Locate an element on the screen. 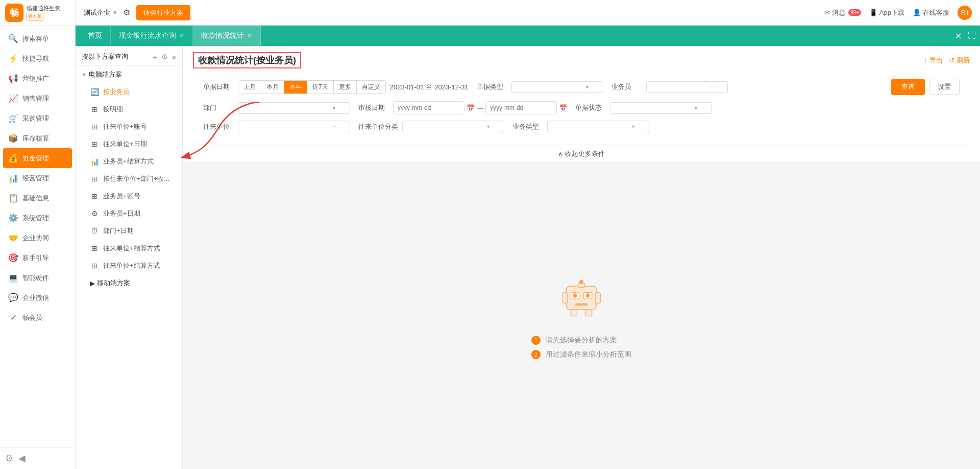  date-tab-last-month: 上月 is located at coordinates (250, 87).